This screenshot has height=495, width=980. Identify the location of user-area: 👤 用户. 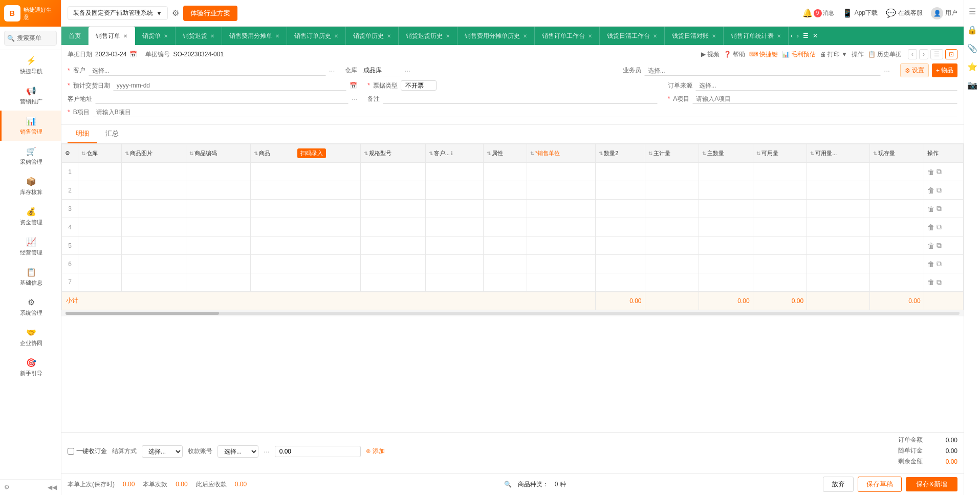
(944, 13).